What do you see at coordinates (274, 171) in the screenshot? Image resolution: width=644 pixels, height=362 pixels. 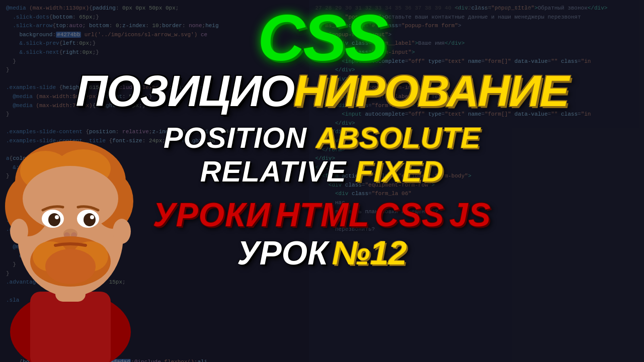 I see `relative-label: RELATIVE` at bounding box center [274, 171].